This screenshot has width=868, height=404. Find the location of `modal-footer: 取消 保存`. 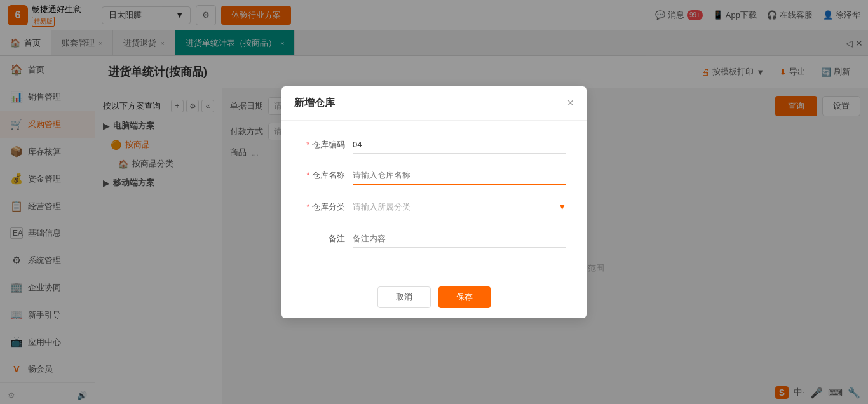

modal-footer: 取消 保存 is located at coordinates (434, 297).